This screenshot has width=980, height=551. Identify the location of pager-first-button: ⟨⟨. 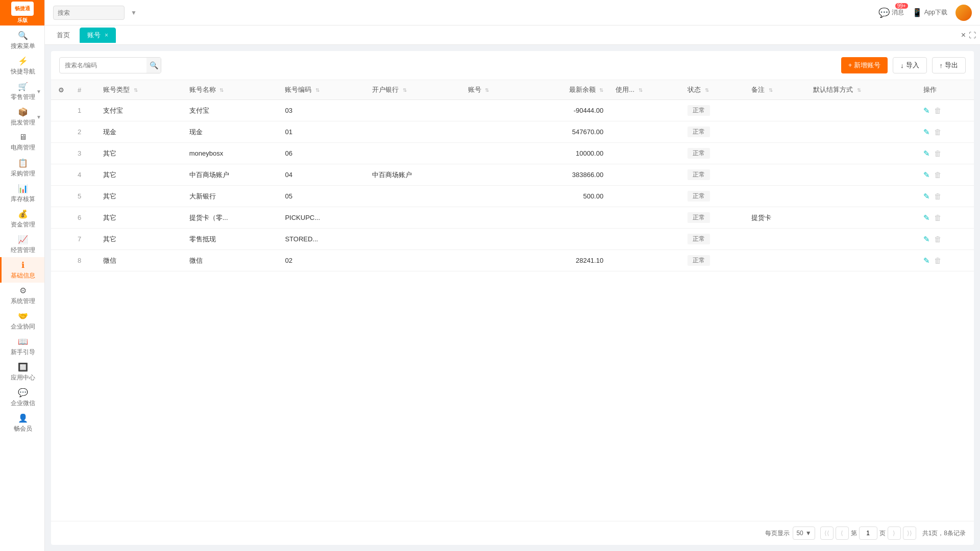
(827, 533).